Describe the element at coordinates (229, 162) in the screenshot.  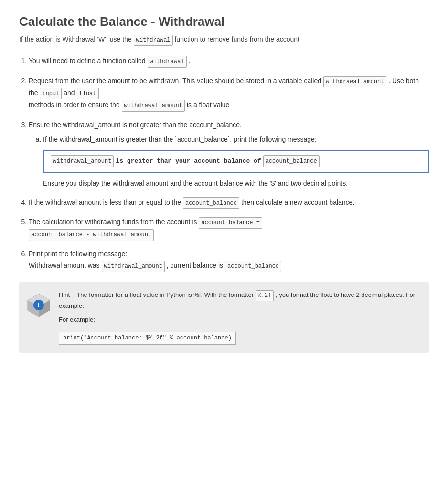
I see `step3-sublist: If the withdrawal_amount is greater than…` at that location.